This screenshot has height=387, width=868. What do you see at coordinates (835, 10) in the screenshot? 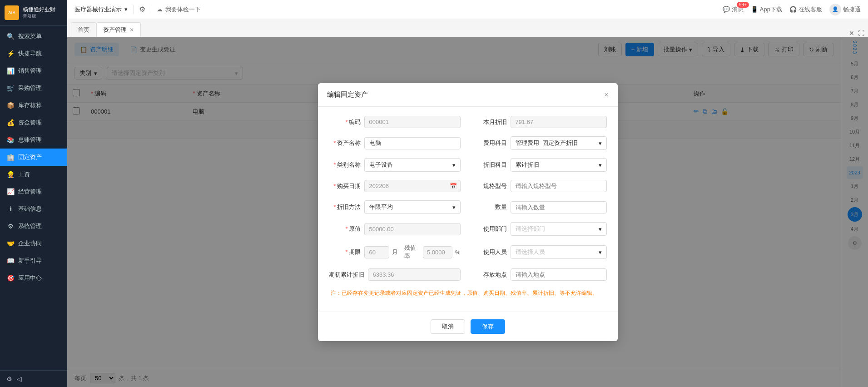
I see `avatar: 👤` at bounding box center [835, 10].